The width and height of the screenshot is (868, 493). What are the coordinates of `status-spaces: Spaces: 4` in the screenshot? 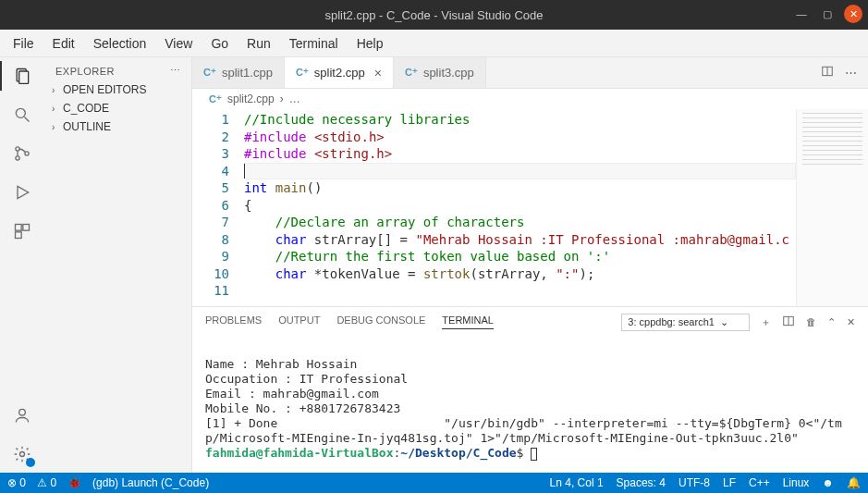 It's located at (642, 483).